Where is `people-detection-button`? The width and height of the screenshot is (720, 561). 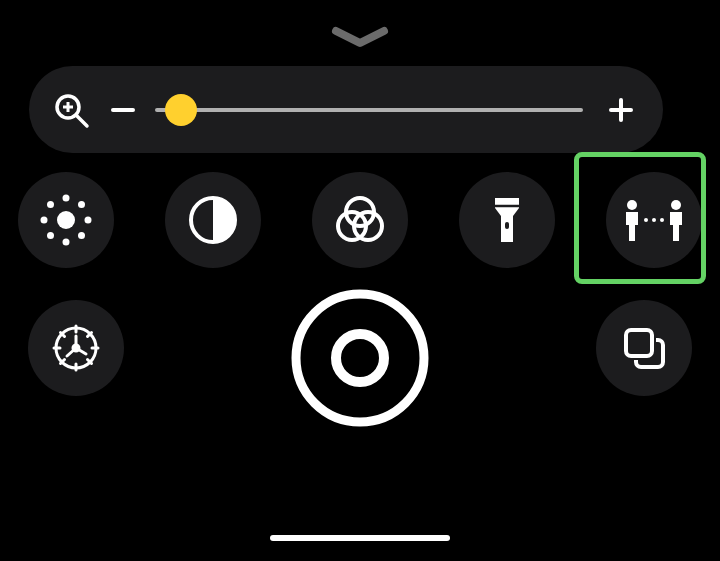 people-detection-button is located at coordinates (654, 220).